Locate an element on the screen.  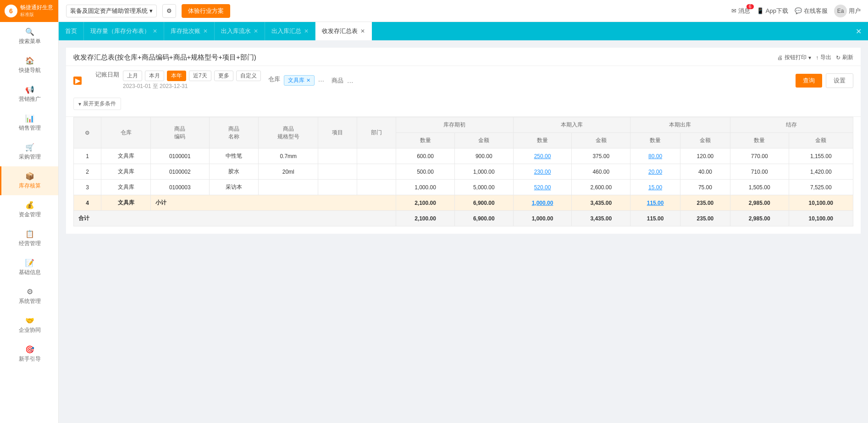
col-name: 商品名称 is located at coordinates (234, 133).